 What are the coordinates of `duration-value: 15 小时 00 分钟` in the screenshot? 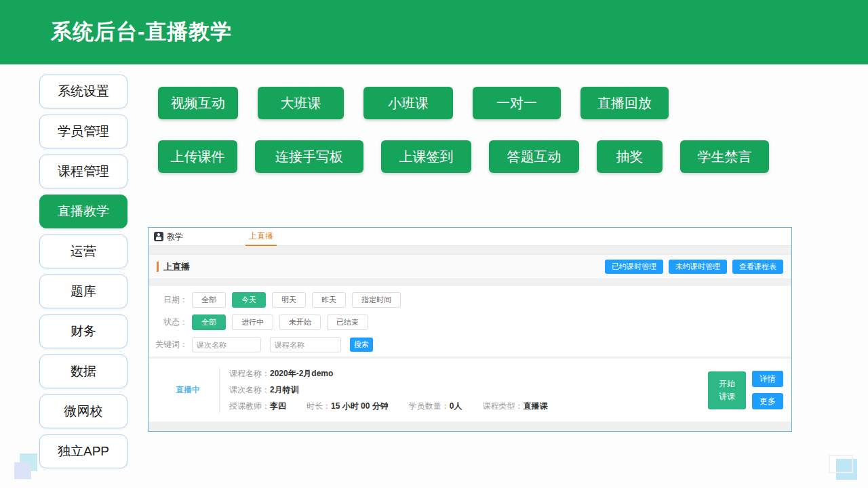 It's located at (359, 407).